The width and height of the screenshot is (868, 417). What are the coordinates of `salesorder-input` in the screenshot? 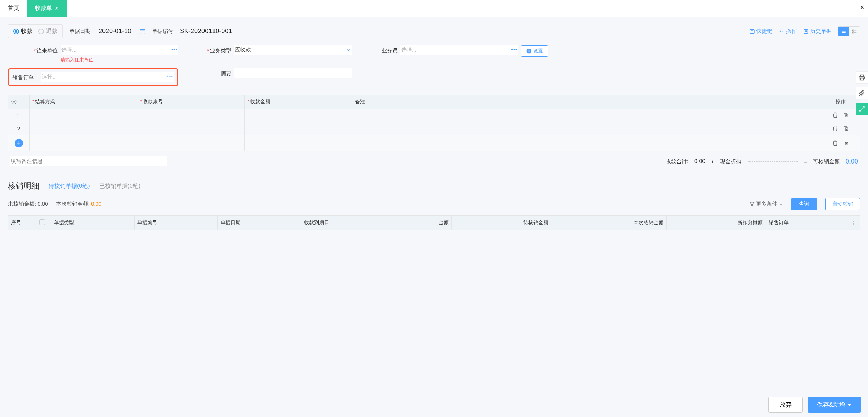 It's located at (107, 77).